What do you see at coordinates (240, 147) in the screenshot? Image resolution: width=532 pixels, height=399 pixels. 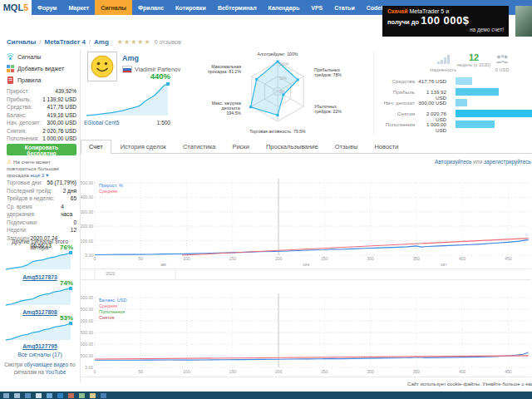 I see `tab-risks: Риски` at bounding box center [240, 147].